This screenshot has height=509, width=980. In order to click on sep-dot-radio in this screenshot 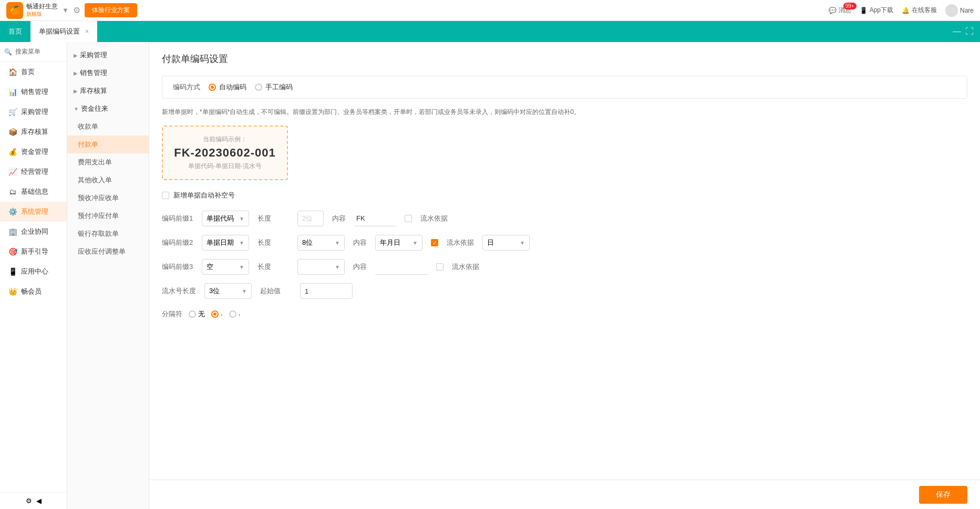, I will do `click(215, 314)`.